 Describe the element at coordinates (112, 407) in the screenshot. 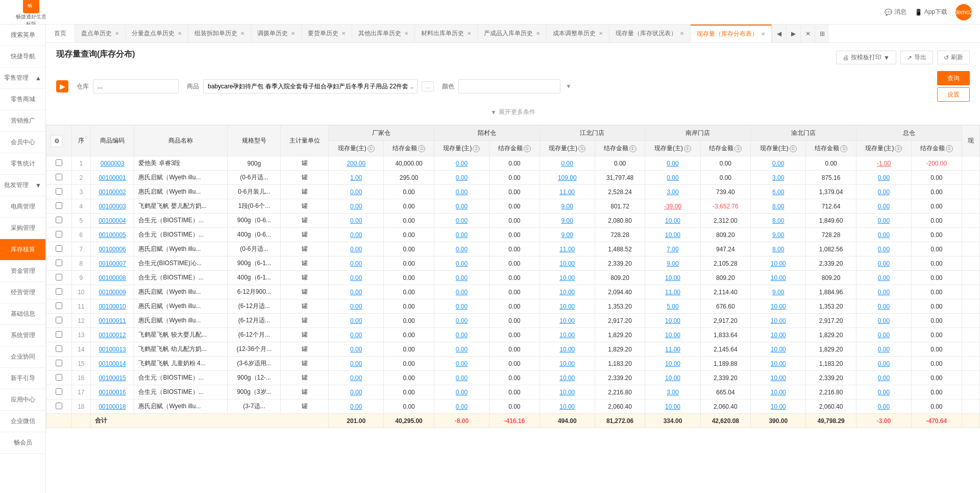

I see `row-code: 00100018` at that location.